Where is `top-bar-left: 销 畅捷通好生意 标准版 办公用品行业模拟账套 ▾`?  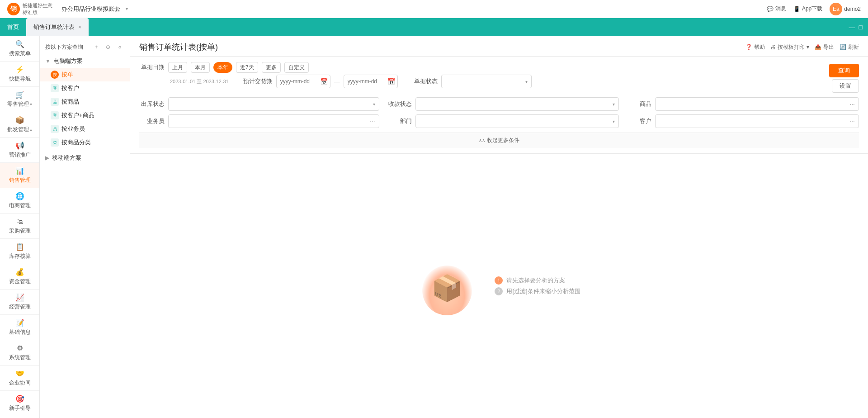
top-bar-left: 销 畅捷通好生意 标准版 办公用品行业模拟账套 ▾ is located at coordinates (68, 9).